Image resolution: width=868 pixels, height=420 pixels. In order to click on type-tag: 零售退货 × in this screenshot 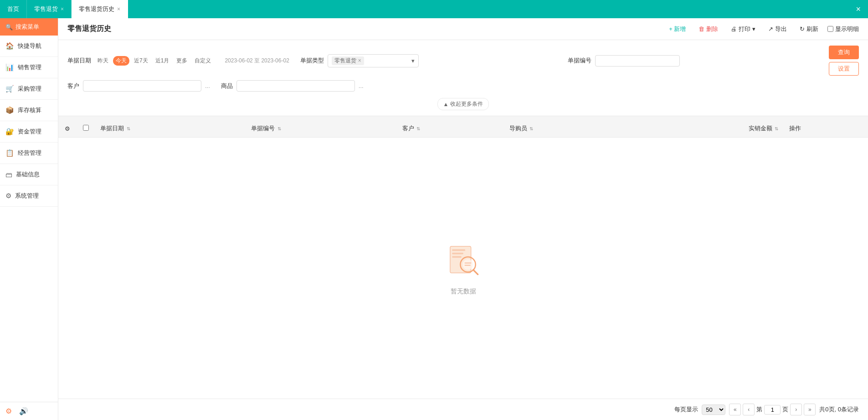, I will do `click(348, 61)`.